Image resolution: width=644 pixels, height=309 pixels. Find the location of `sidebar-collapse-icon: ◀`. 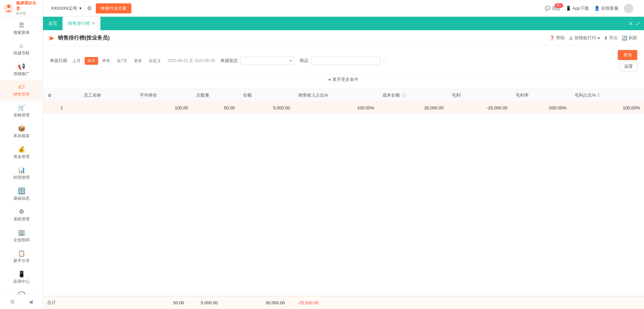

sidebar-collapse-icon: ◀ is located at coordinates (31, 302).